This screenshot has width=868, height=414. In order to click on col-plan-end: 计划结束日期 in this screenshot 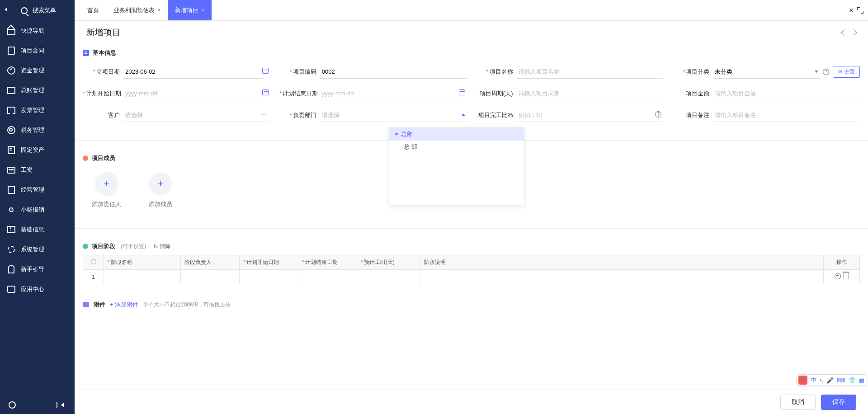, I will do `click(320, 262)`.